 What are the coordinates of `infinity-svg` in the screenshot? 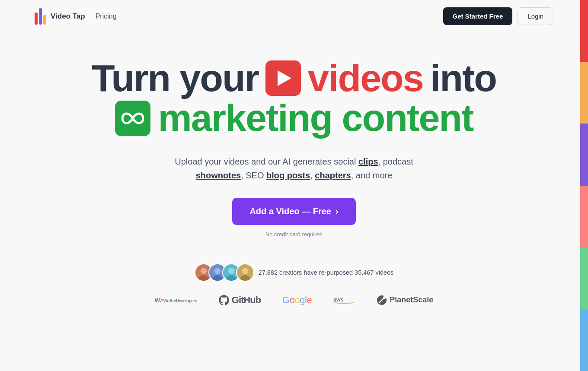 It's located at (133, 118).